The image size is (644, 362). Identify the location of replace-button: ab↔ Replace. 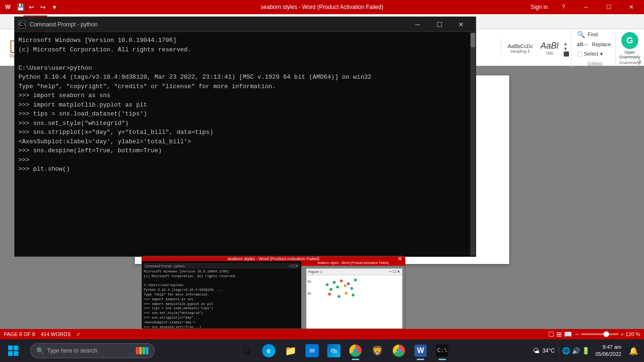
(594, 44).